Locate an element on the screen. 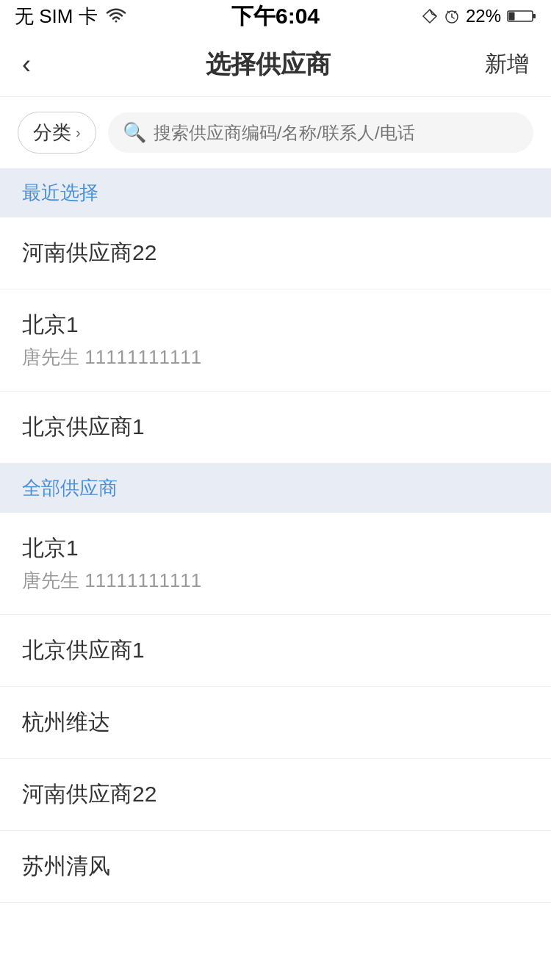 Image resolution: width=551 pixels, height=980 pixels. search-box: 🔍 is located at coordinates (320, 132).